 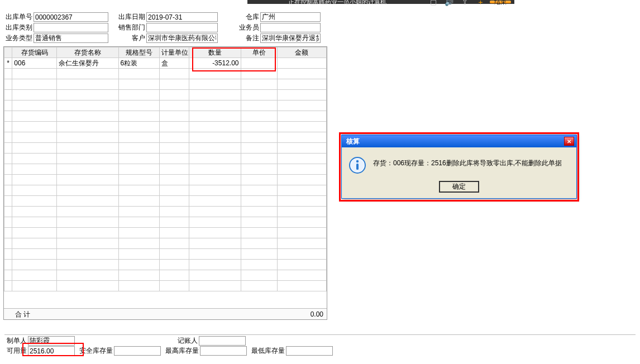 What do you see at coordinates (182, 17) in the screenshot?
I see `doc-date-input` at bounding box center [182, 17].